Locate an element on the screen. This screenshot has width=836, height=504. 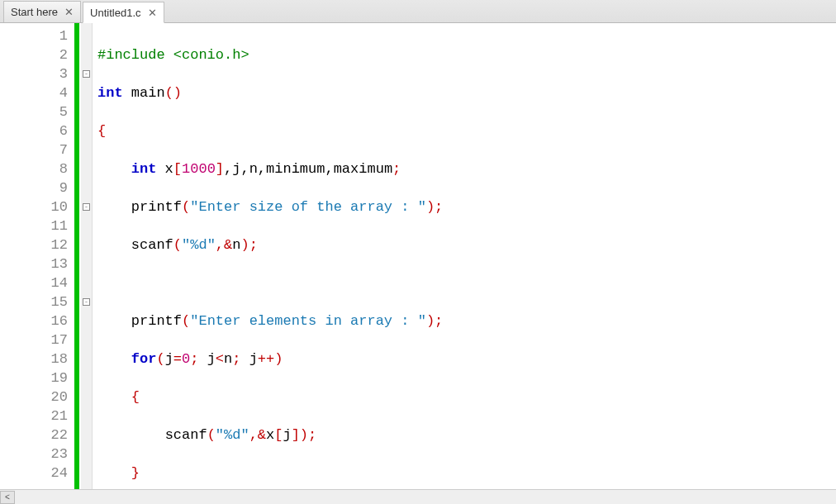
number: 1000 is located at coordinates (198, 169).